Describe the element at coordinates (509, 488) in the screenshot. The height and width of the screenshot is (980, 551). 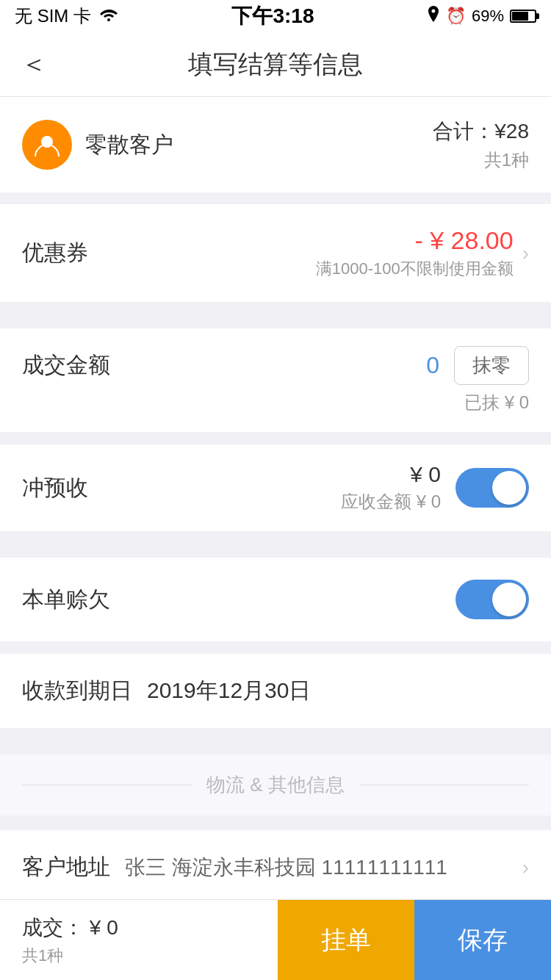
I see `toggle-knob` at that location.